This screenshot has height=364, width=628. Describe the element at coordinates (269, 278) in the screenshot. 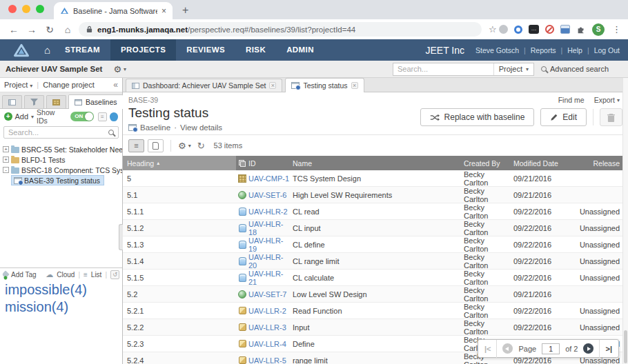

I see `item-id-link: UAV-HLR-21` at that location.